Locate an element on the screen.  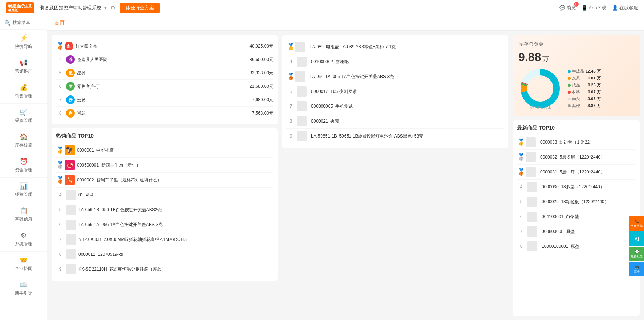
guide-icon: 📖 is located at coordinates (24, 285).